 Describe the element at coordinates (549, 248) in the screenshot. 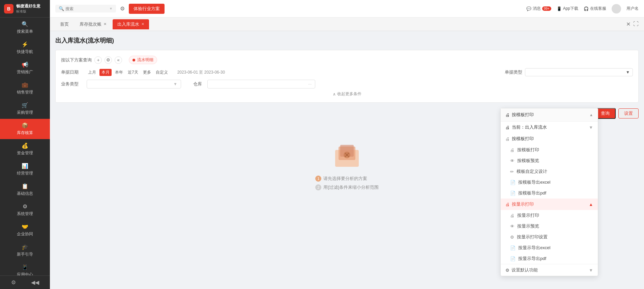

I see `dropdown-display-excel: 📄 按显示导出excel` at that location.